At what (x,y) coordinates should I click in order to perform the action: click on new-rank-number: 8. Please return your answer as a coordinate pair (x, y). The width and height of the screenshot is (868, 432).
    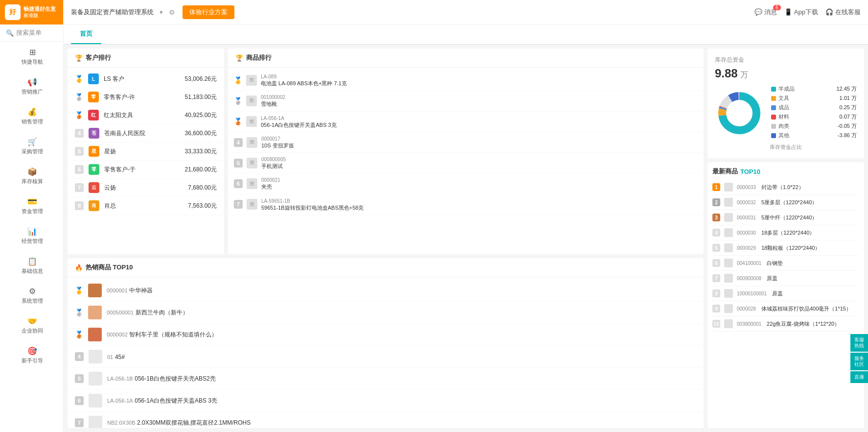
    Looking at the image, I should click on (716, 293).